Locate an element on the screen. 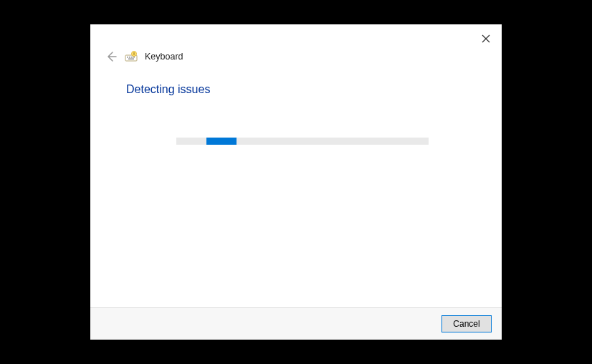 The image size is (592, 364). back-arrow-icon is located at coordinates (111, 57).